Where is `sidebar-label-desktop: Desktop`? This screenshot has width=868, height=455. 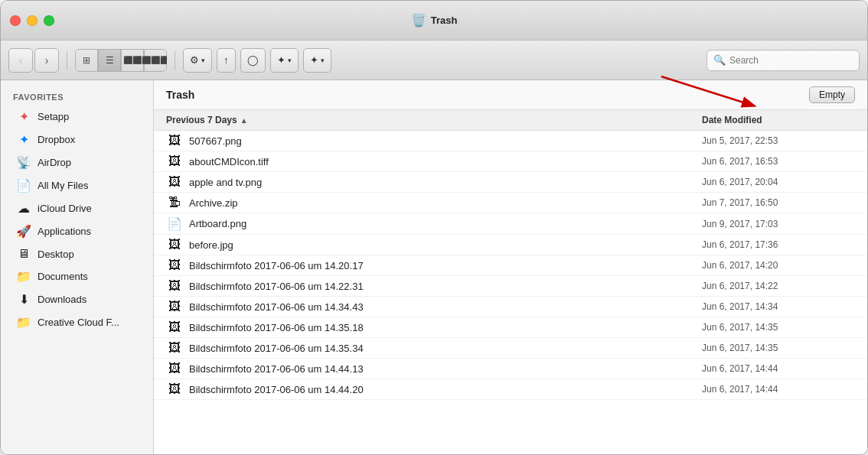 sidebar-label-desktop: Desktop is located at coordinates (56, 254).